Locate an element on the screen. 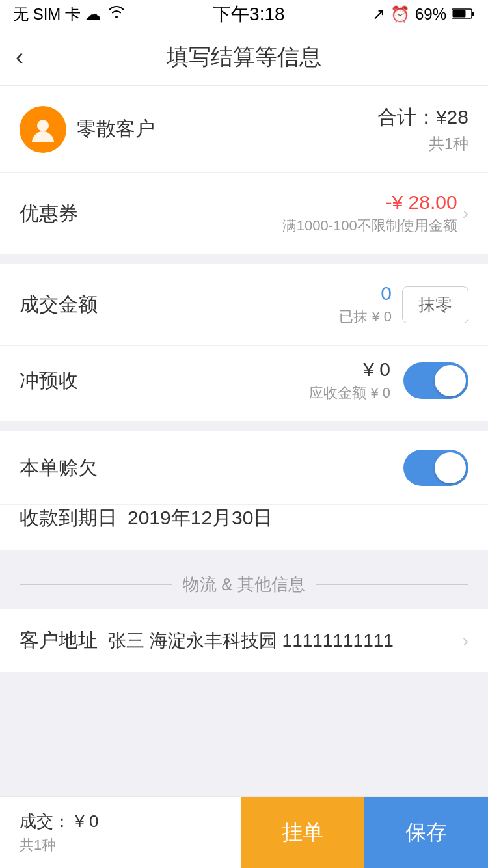 This screenshot has height=868, width=488. credit-section: 本单赊欠 收款到期日 2019年12月30日 is located at coordinates (244, 491).